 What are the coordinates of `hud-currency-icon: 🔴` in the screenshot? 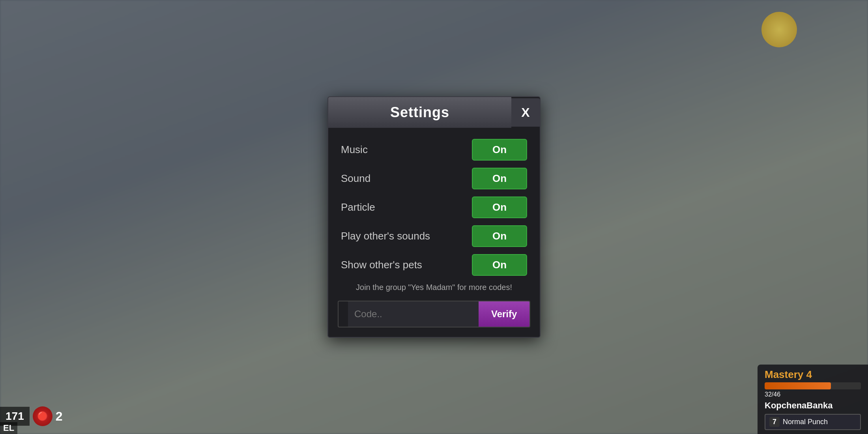 It's located at (43, 416).